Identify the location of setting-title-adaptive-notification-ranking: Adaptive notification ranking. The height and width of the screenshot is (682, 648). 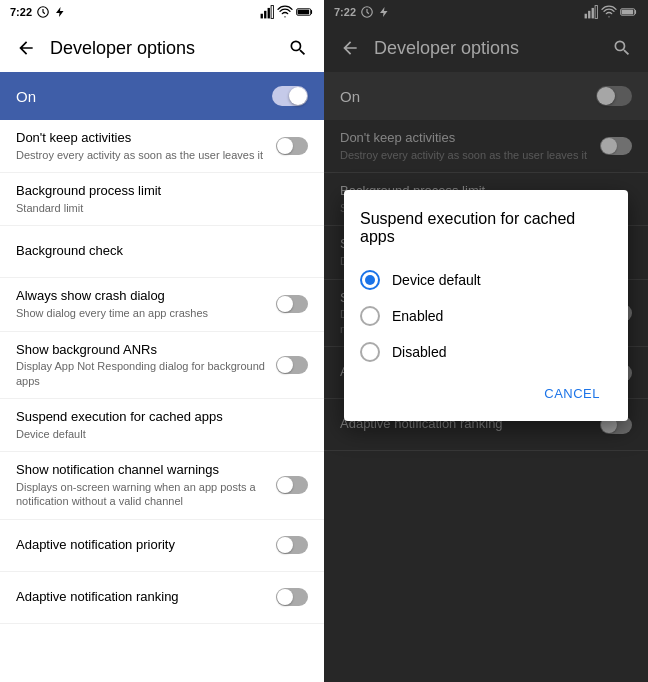
(142, 598).